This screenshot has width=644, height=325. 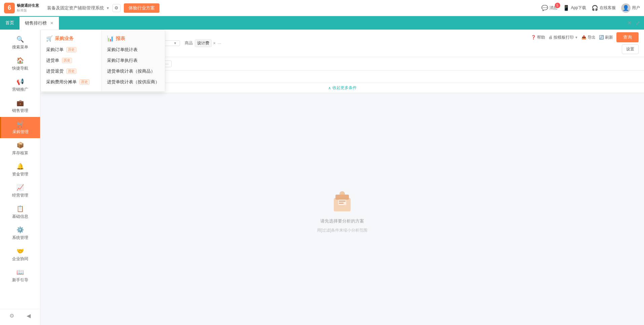 I want to click on system-icon: ⚙️, so click(x=20, y=230).